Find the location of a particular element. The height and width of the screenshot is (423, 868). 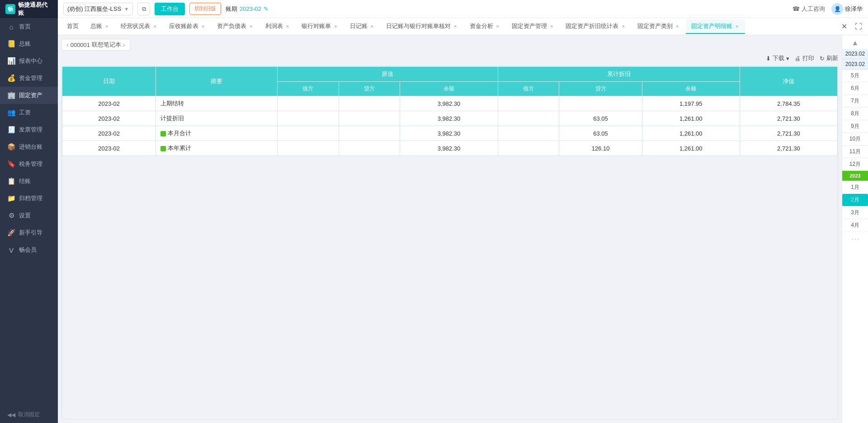

cell-summary: 计提折旧 is located at coordinates (217, 118).